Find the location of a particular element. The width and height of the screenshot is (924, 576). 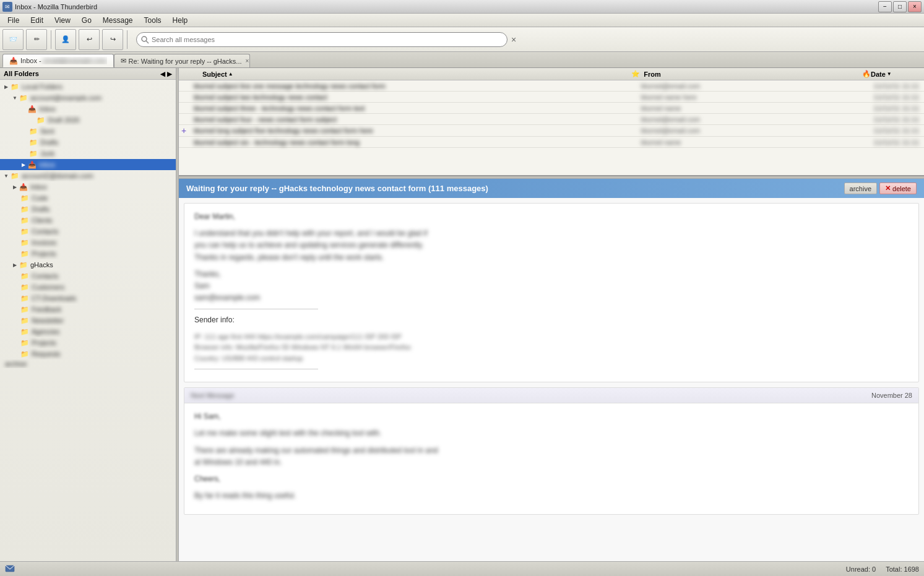

folder-clients: 📁 Clients is located at coordinates (88, 220).